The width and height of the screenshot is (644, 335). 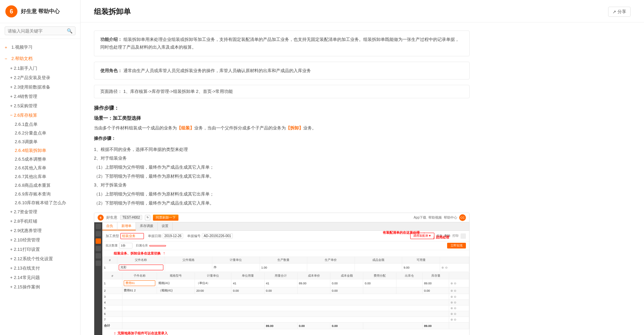 I want to click on sidebar-item-warehouse: − 2.6库存核算, so click(x=45, y=115).